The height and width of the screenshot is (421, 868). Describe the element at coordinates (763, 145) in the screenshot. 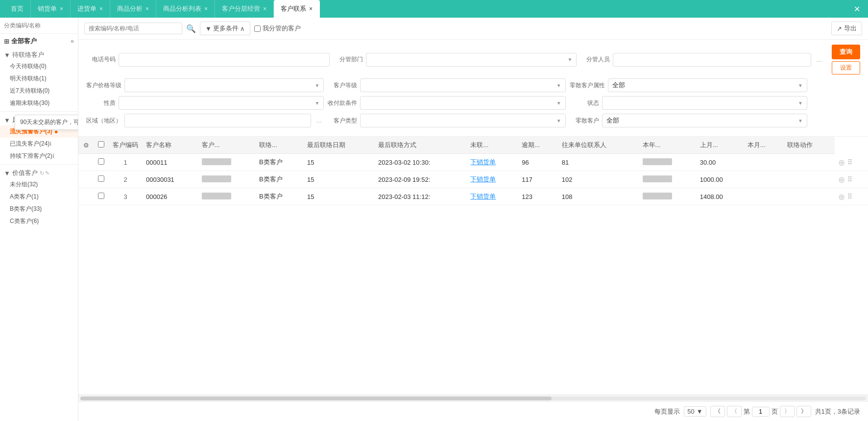

I see `col-this-month: 本月...` at that location.